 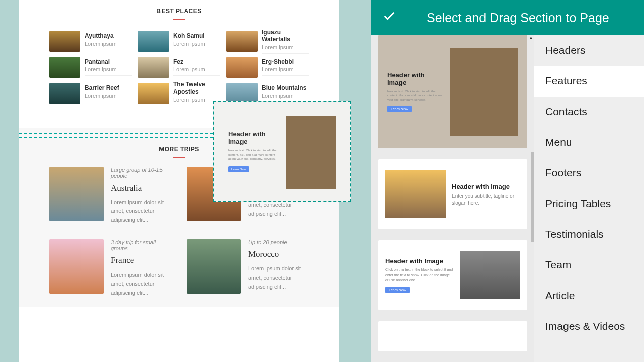 I want to click on trip-title: France, so click(x=141, y=260).